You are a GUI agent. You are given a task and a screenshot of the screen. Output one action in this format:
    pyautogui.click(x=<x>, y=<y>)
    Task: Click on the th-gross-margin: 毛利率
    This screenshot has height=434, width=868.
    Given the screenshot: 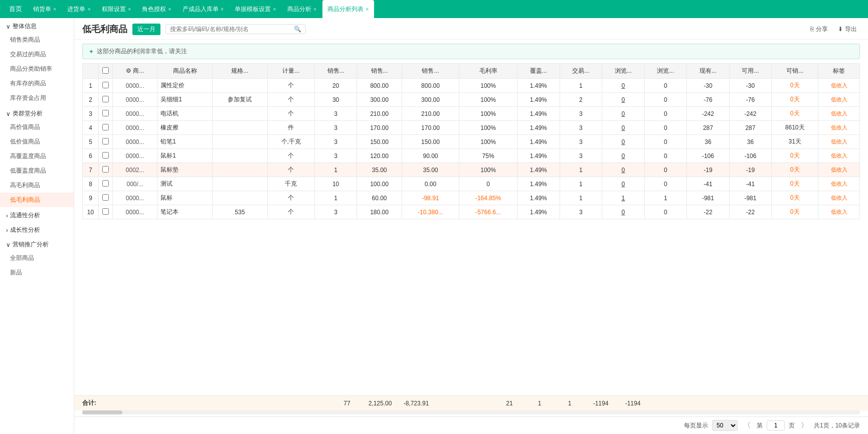 What is the action you would take?
    pyautogui.click(x=488, y=71)
    